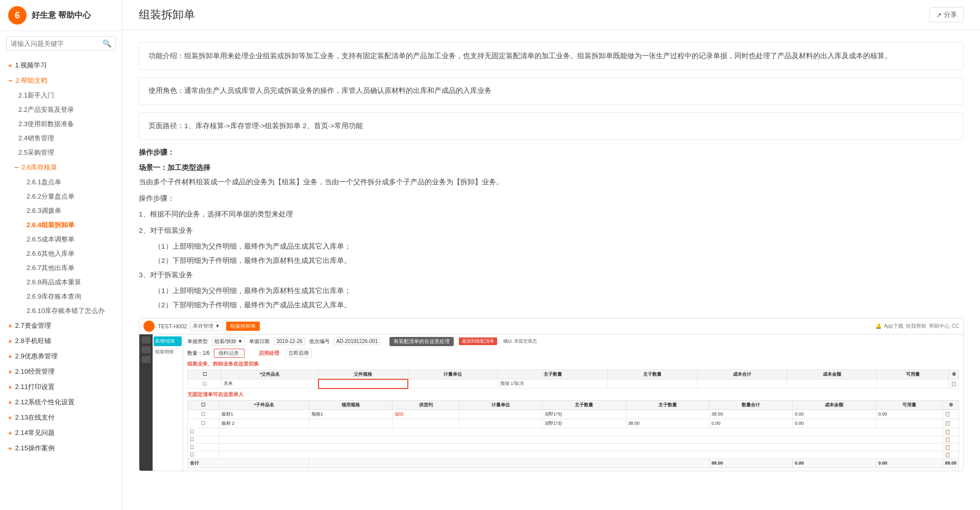 Image resolution: width=980 pixels, height=510 pixels. What do you see at coordinates (61, 341) in the screenshot?
I see `sidebar-item-mobile: + 2.8手机旺铺` at bounding box center [61, 341].